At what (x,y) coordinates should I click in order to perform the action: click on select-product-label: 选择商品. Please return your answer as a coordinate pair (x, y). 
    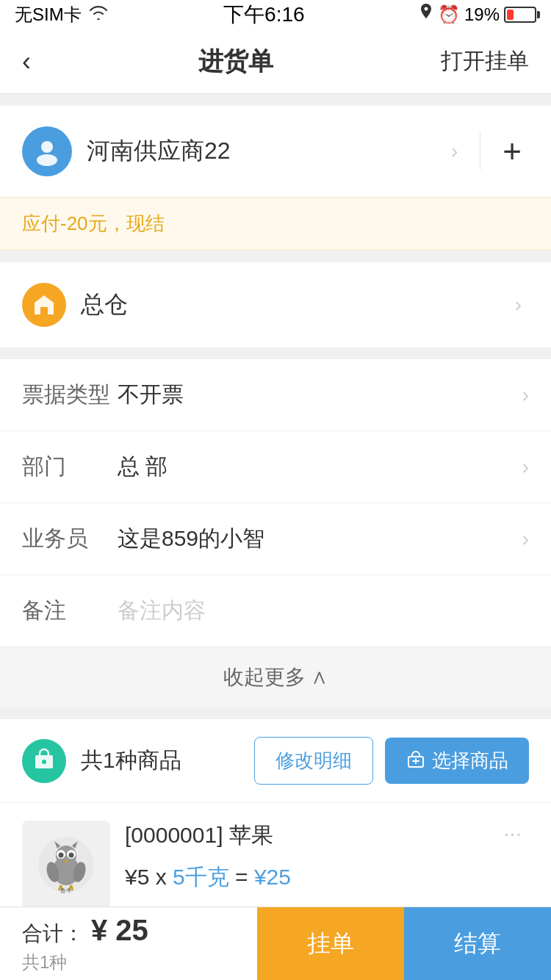
    Looking at the image, I should click on (470, 761).